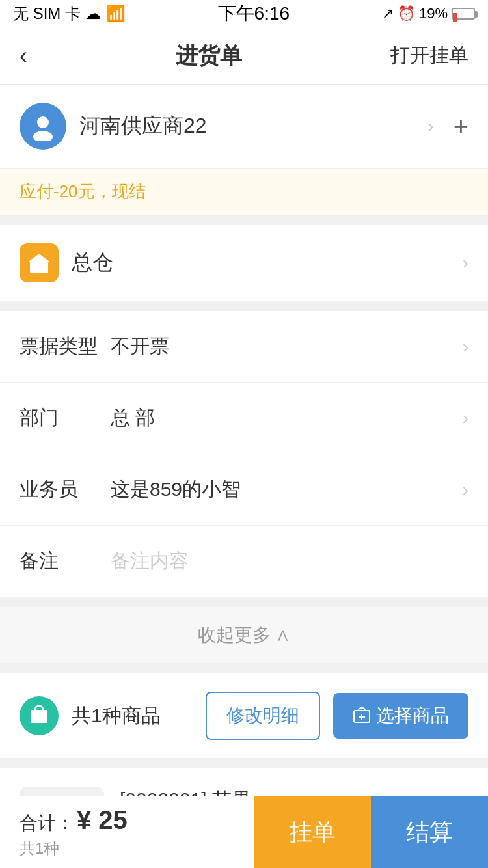  I want to click on battery-icon, so click(463, 14).